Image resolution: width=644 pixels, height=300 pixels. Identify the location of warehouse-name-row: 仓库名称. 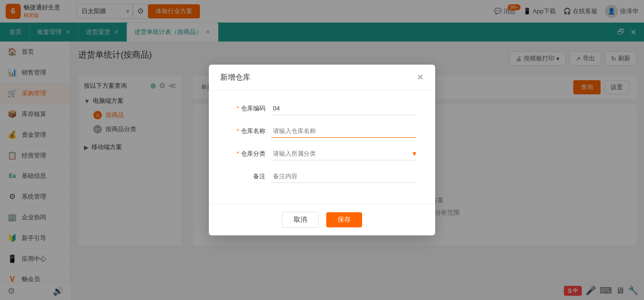
(322, 131).